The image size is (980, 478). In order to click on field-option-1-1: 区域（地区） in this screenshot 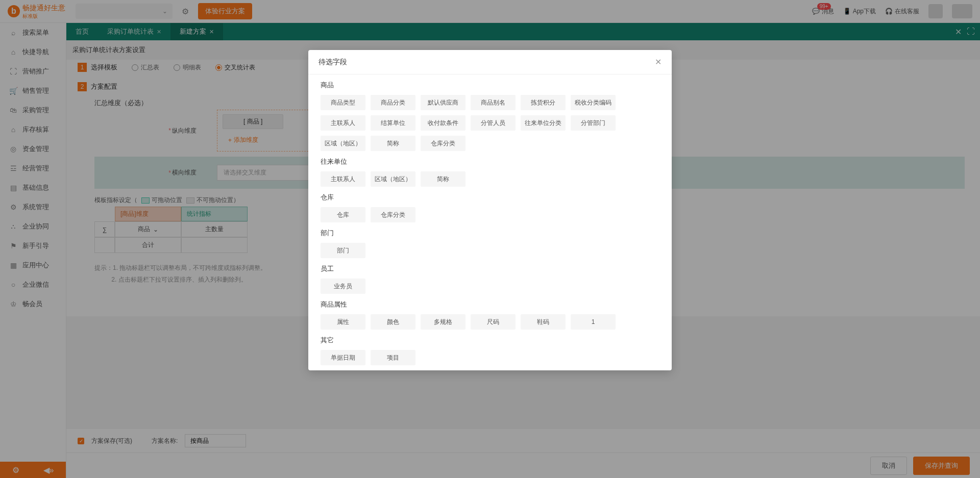, I will do `click(393, 179)`.